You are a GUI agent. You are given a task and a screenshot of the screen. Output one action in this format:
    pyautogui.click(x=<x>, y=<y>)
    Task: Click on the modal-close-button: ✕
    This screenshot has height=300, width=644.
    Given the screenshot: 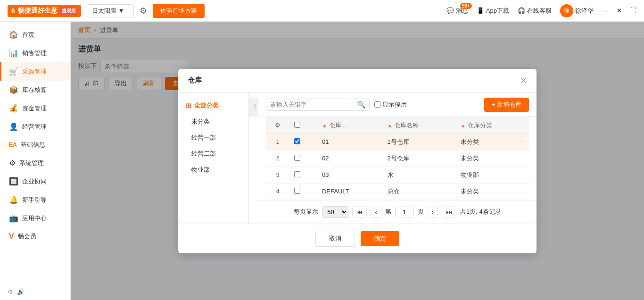 What is the action you would take?
    pyautogui.click(x=523, y=81)
    